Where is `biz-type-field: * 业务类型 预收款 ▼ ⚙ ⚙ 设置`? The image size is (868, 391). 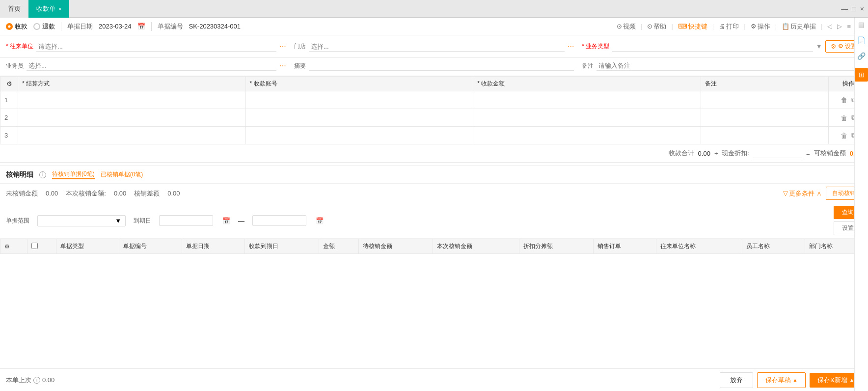
biz-type-field: * 业务类型 预收款 ▼ ⚙ ⚙ 设置 is located at coordinates (722, 46).